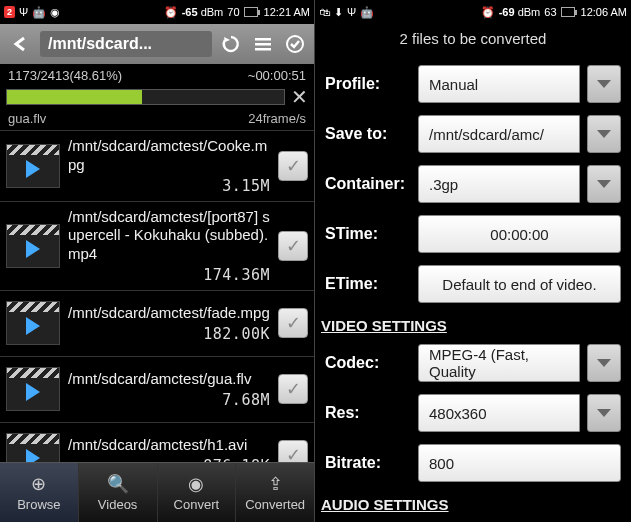 Image resolution: width=631 pixels, height=522 pixels. I want to click on path-display: /mnt/sdcard..., so click(126, 44).